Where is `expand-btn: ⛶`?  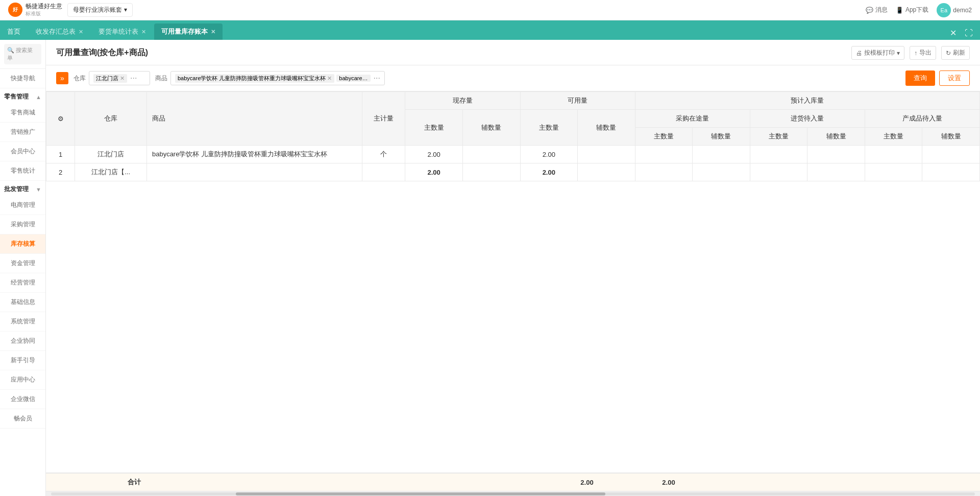
expand-btn: ⛶ is located at coordinates (969, 33).